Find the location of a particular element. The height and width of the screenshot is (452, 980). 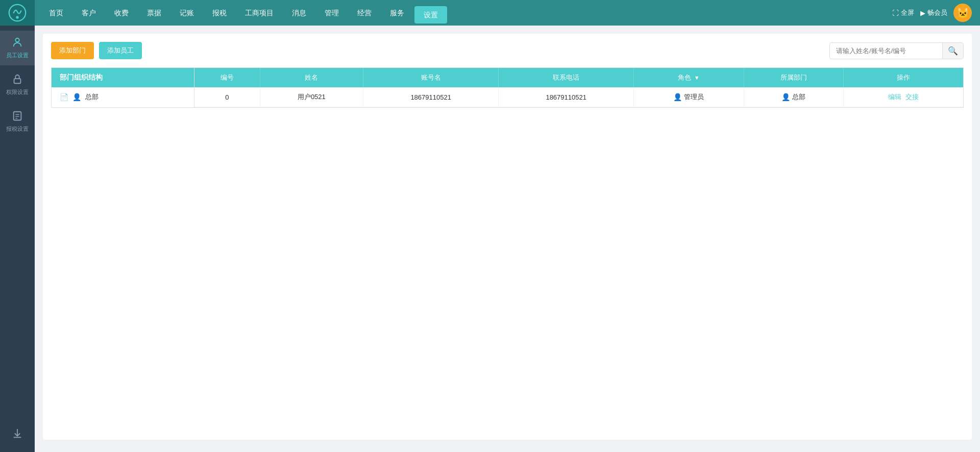

search-area: 🔍 is located at coordinates (896, 51).